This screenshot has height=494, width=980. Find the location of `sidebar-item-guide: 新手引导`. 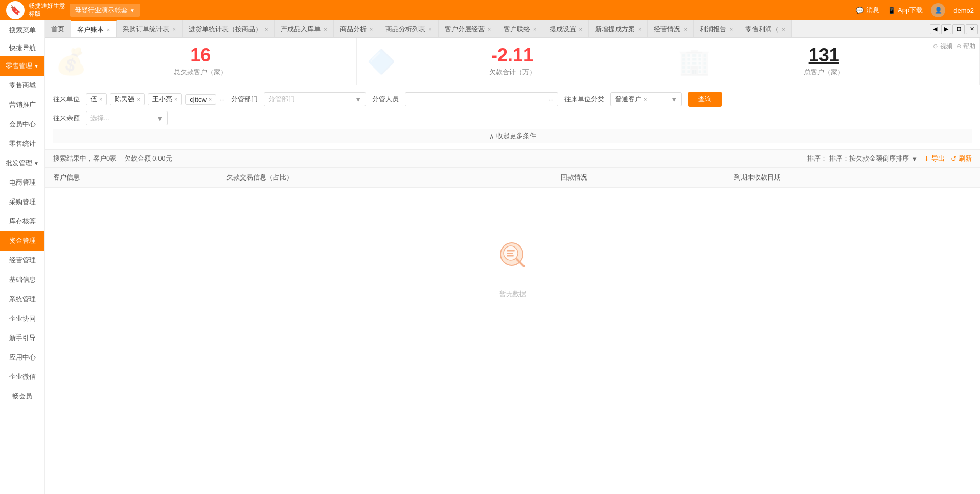

sidebar-item-guide: 新手引导 is located at coordinates (22, 338).